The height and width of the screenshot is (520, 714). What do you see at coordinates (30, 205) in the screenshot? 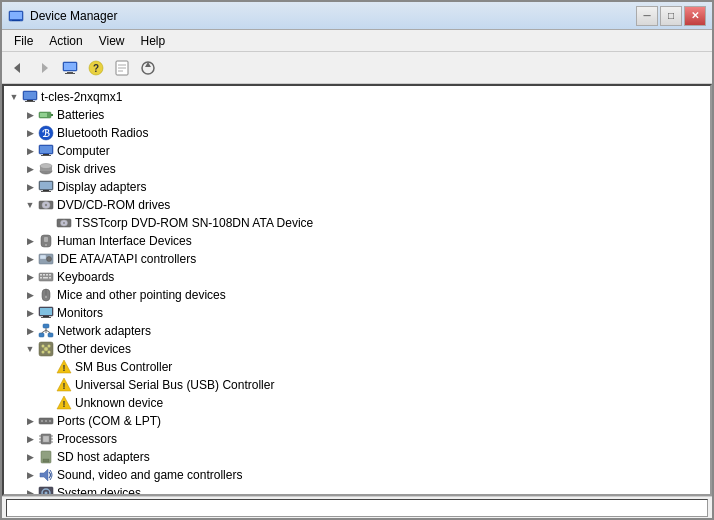
I see `dvd-expander: ▼` at bounding box center [30, 205].